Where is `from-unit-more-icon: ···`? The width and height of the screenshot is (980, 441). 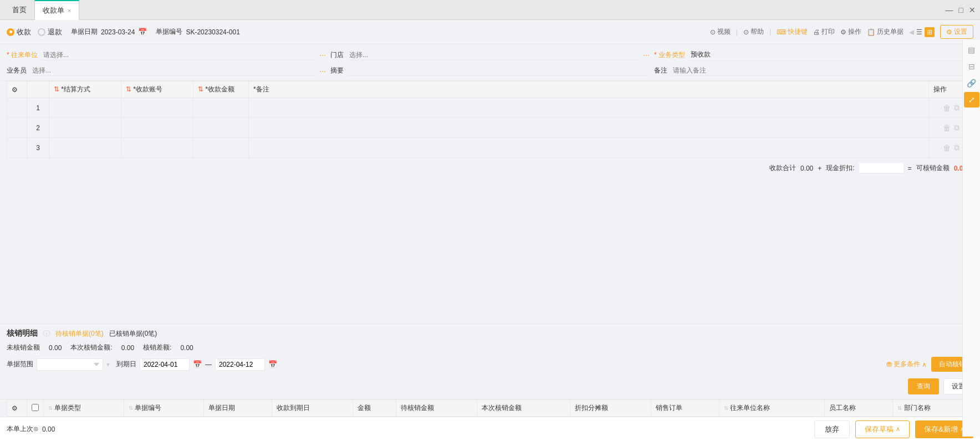 from-unit-more-icon: ··· is located at coordinates (323, 55).